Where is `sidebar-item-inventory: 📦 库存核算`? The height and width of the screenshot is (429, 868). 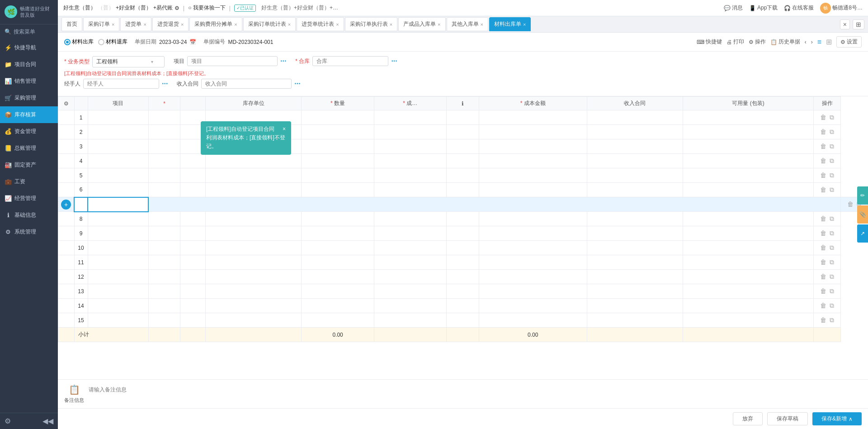
sidebar-item-inventory: 📦 库存核算 is located at coordinates (29, 115).